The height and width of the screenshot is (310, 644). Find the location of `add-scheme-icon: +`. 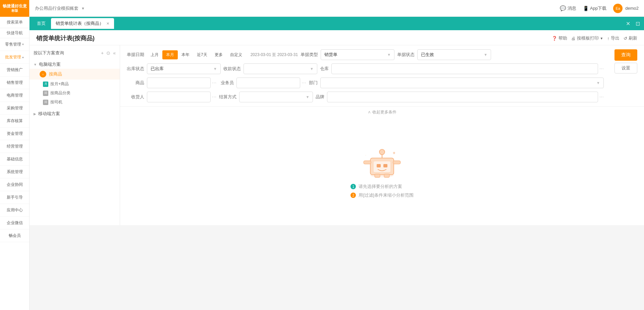

add-scheme-icon: + is located at coordinates (102, 53).